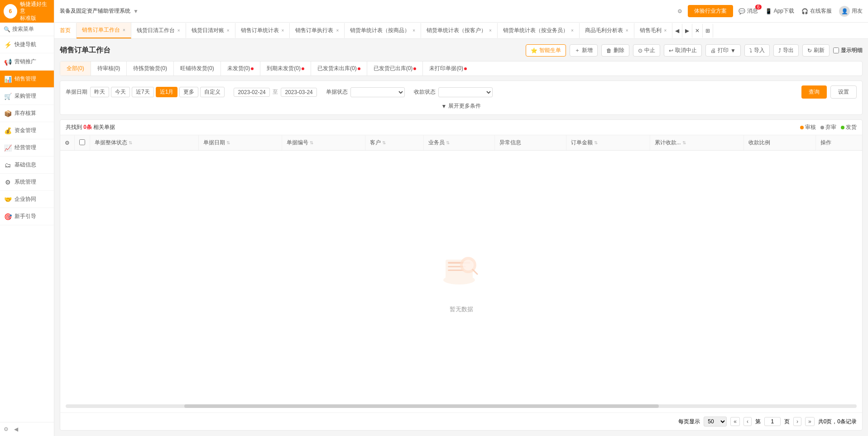  Describe the element at coordinates (836, 51) in the screenshot. I see `show-detail-checkbox` at that location.